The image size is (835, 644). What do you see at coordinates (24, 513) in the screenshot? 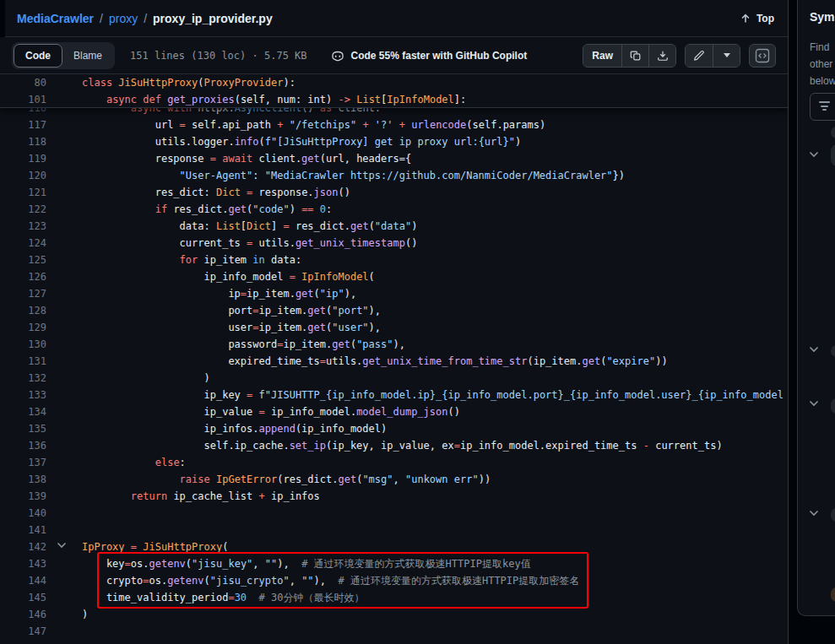
I see `line-number: 140` at bounding box center [24, 513].